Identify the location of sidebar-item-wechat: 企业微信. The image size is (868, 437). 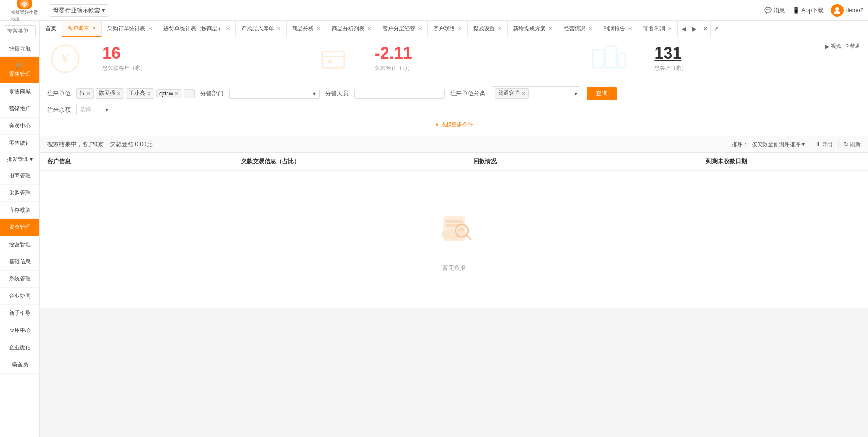
(20, 348).